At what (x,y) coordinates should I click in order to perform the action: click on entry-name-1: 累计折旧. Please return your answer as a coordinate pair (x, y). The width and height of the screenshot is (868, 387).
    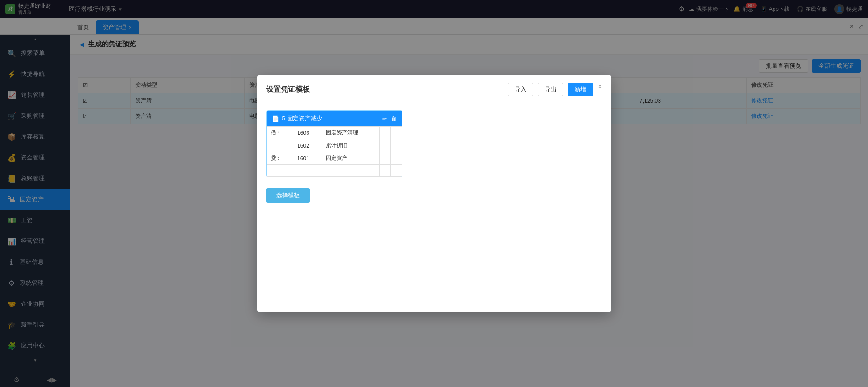
    Looking at the image, I should click on (351, 146).